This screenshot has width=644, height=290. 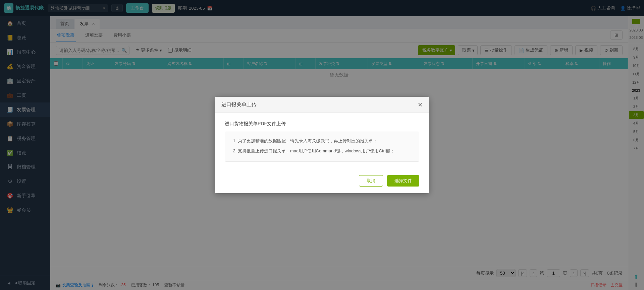 What do you see at coordinates (239, 104) in the screenshot?
I see `modal-title: 进口报关单上传` at bounding box center [239, 104].